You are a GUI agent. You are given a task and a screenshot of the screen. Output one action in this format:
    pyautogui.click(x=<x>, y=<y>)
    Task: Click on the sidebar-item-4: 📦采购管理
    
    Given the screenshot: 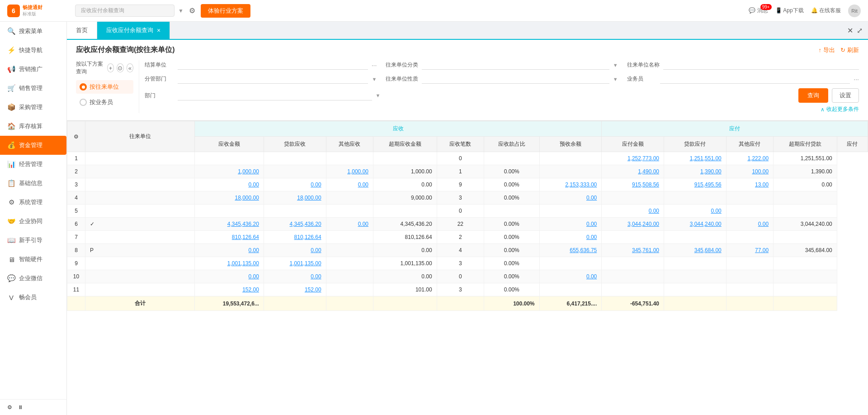 What is the action you would take?
    pyautogui.click(x=33, y=107)
    